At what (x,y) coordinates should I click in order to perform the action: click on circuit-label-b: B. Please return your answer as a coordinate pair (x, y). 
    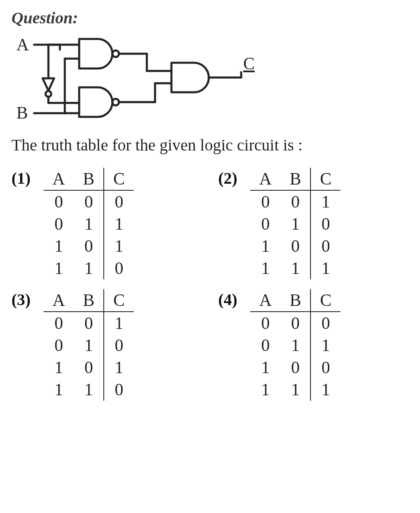
    Looking at the image, I should click on (22, 113).